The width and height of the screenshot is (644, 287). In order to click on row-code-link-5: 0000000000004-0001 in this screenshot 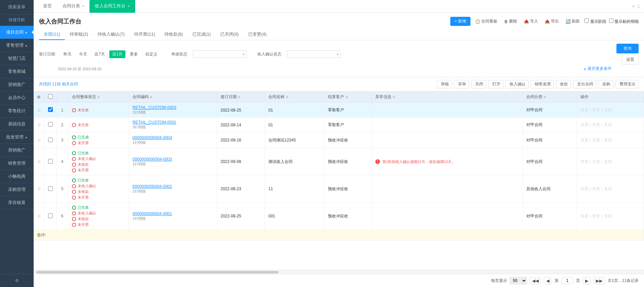, I will do `click(173, 214)`.